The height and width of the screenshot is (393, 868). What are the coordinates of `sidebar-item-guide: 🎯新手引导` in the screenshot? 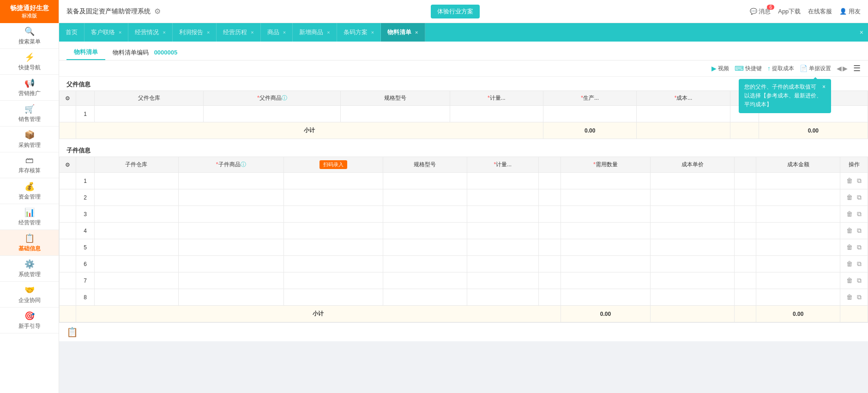 It's located at (30, 320).